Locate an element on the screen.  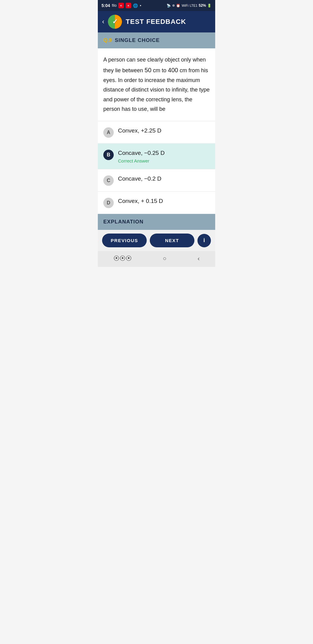
page-title: TEST FEEDBACK is located at coordinates (156, 22).